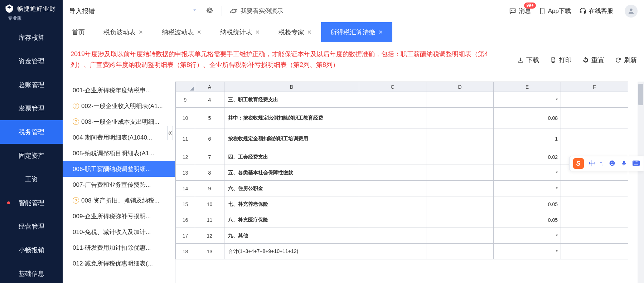 The width and height of the screenshot is (644, 283). What do you see at coordinates (292, 87) in the screenshot?
I see `col-header-B: B` at bounding box center [292, 87].